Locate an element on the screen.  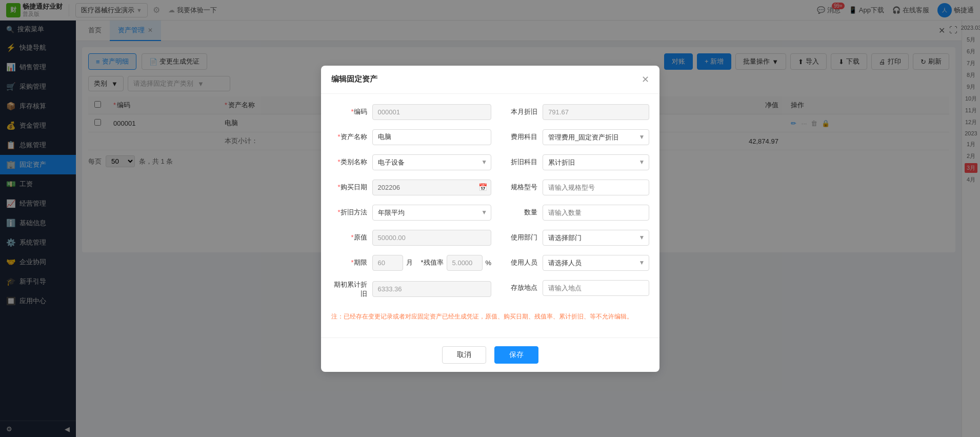
calendar-icon: 📅 is located at coordinates (483, 187).